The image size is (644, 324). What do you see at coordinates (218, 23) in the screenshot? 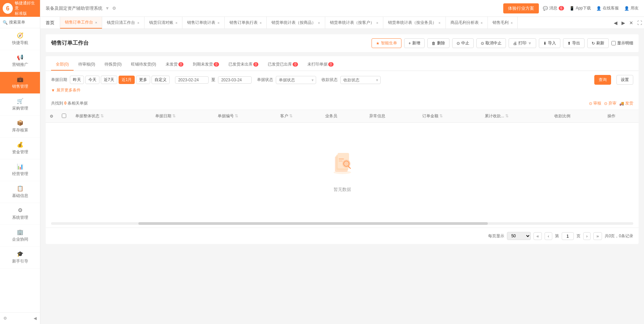
I see `tab-close-sales-stats: ×` at bounding box center [218, 23].